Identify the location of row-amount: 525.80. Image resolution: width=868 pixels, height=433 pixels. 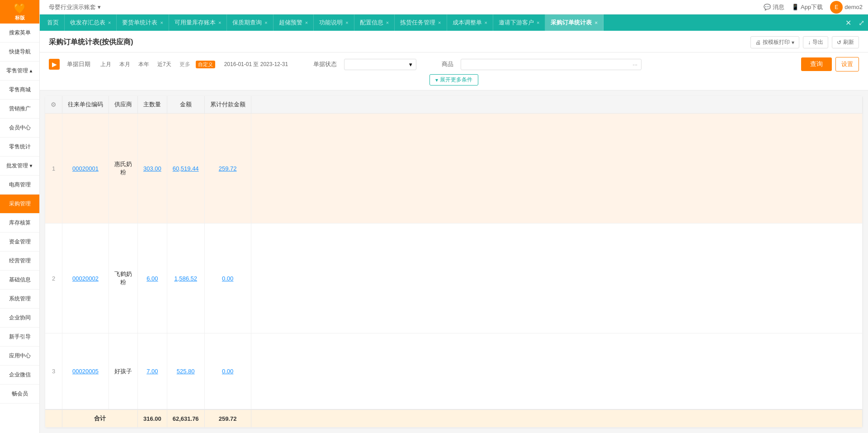
(185, 371).